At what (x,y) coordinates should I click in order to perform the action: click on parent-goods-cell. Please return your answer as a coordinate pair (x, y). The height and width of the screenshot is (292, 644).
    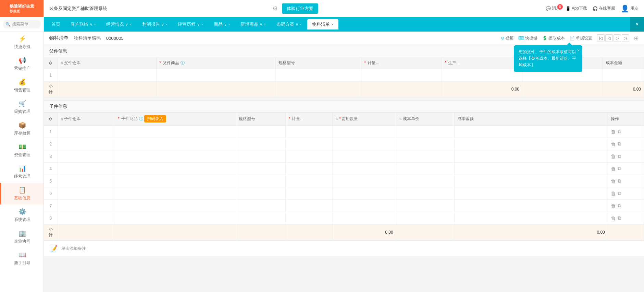
    Looking at the image, I should click on (216, 75).